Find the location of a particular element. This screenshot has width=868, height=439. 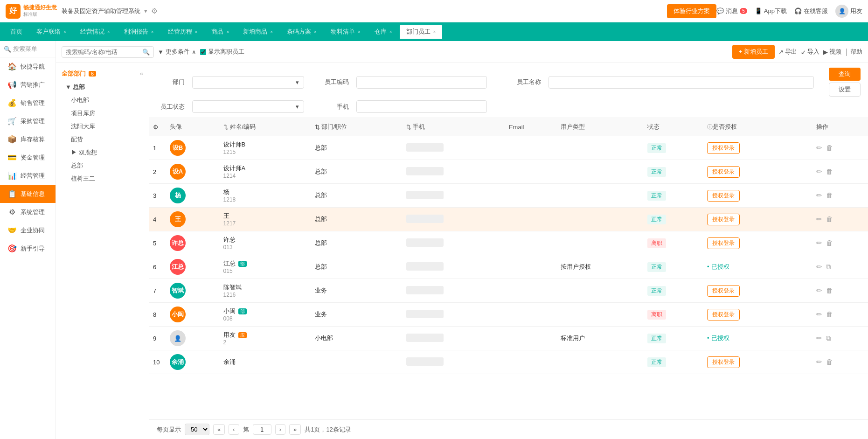

dept-item-plant: 植树王二 is located at coordinates (104, 179).